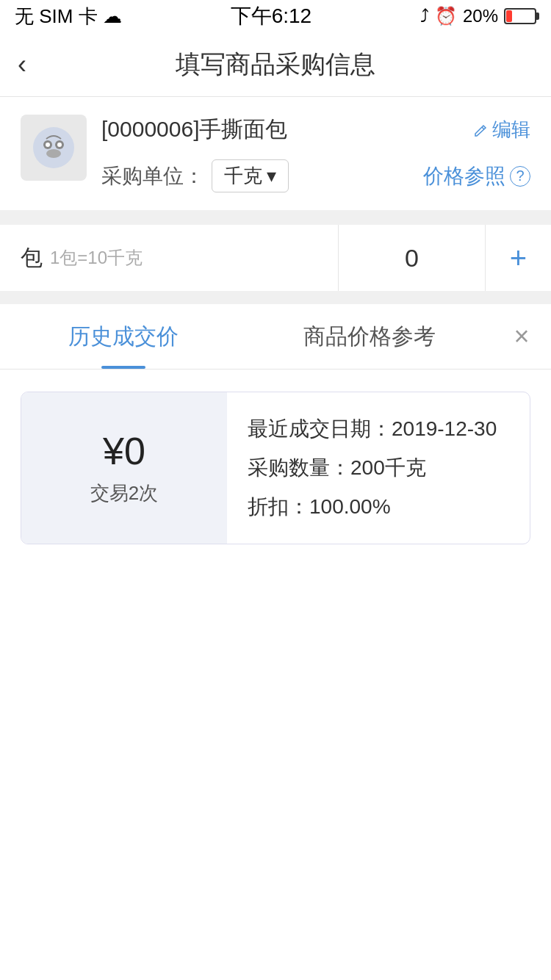 The height and width of the screenshot is (980, 551). What do you see at coordinates (169, 259) in the screenshot?
I see `quantity-label-wrap: 包 1包=10千克` at bounding box center [169, 259].